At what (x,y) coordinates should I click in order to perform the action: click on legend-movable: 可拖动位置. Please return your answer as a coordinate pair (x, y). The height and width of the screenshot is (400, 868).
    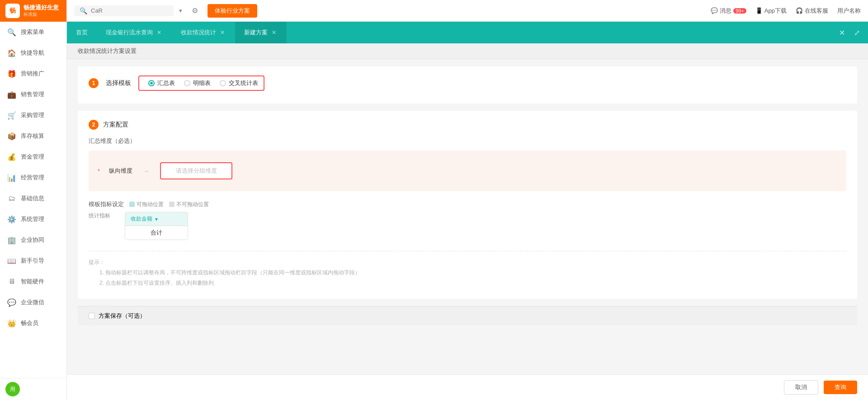
    Looking at the image, I should click on (146, 204).